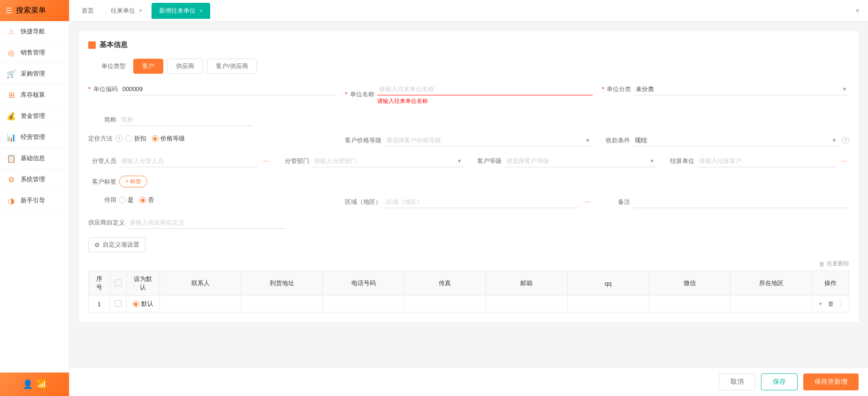 This screenshot has width=868, height=396. Describe the element at coordinates (581, 161) in the screenshot. I see `customer-level-select: ▼` at that location.